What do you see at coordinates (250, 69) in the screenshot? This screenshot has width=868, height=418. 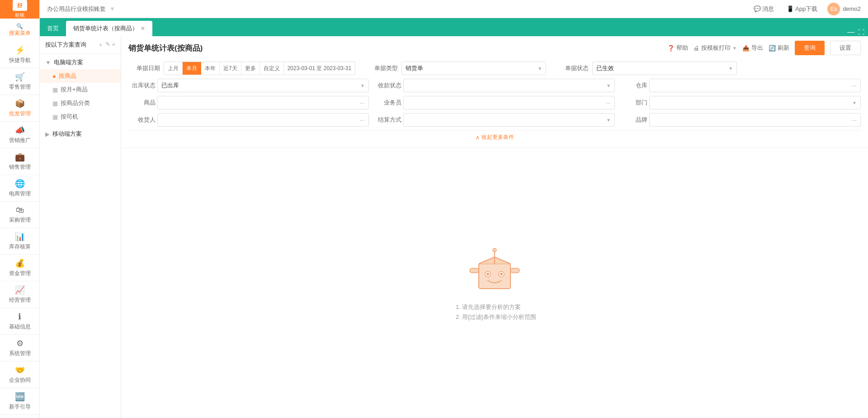 I see `date-more-label: 更多` at bounding box center [250, 69].